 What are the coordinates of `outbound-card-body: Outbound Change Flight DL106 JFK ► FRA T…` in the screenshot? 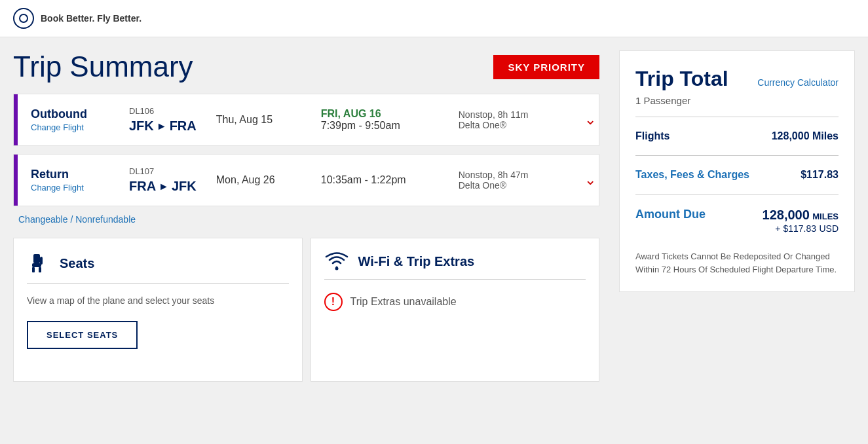 It's located at (297, 120).